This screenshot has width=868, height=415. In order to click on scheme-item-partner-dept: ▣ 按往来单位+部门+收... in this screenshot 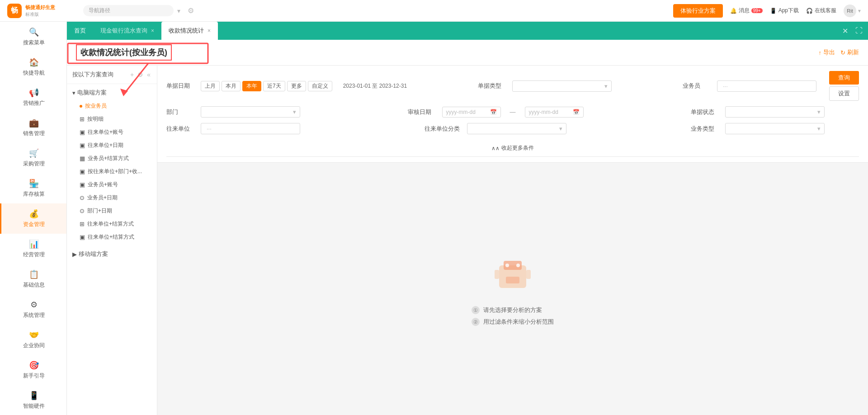, I will do `click(112, 172)`.